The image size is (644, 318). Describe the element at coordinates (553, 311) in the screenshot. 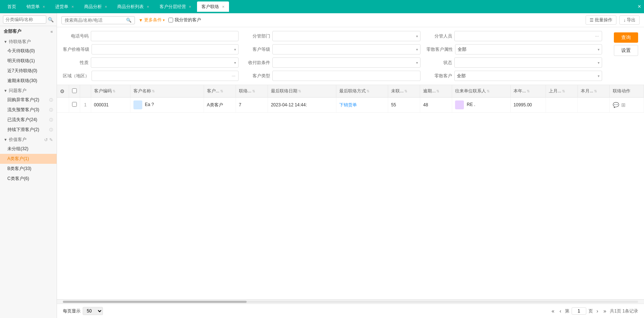

I see `first-page-btn: «` at that location.